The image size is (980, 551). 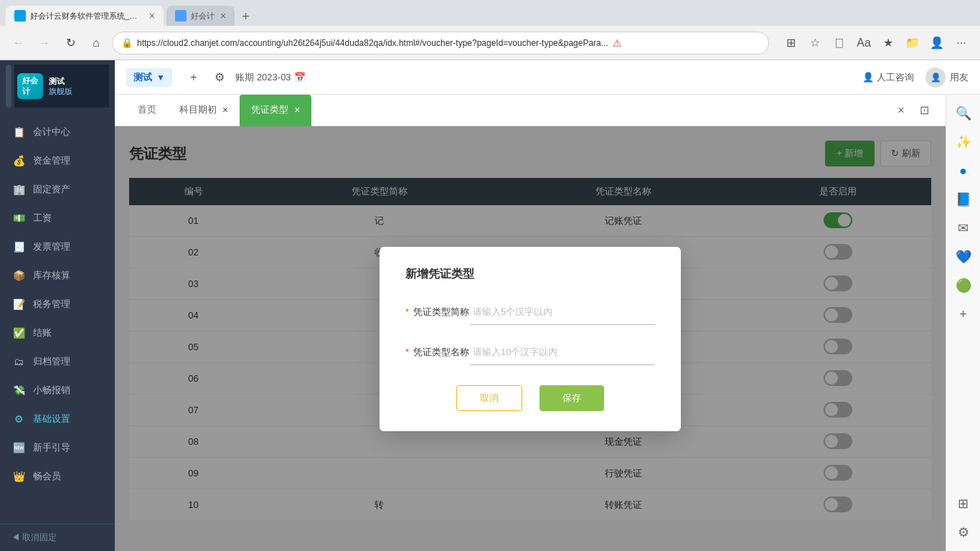 I want to click on user-info: 👤 用友, so click(x=947, y=77).